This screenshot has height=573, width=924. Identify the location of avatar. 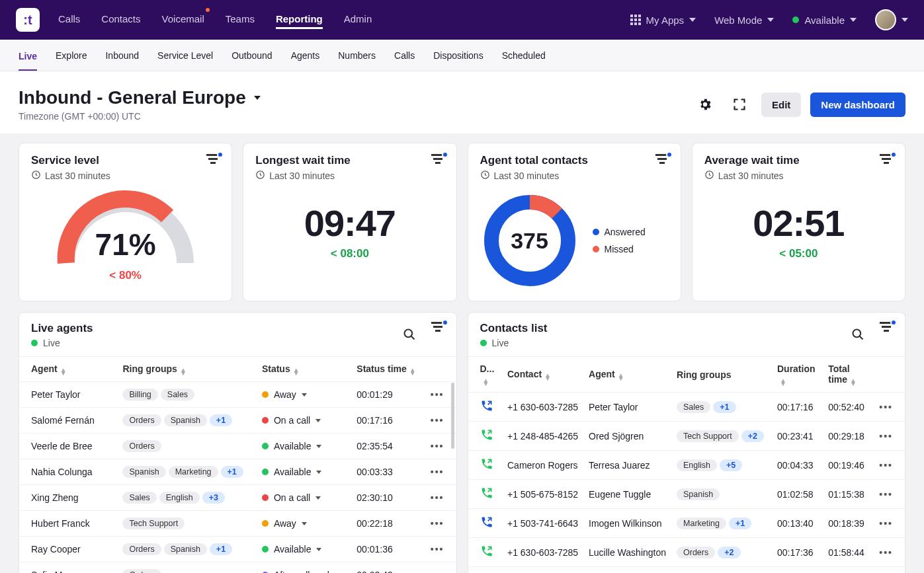
(886, 20).